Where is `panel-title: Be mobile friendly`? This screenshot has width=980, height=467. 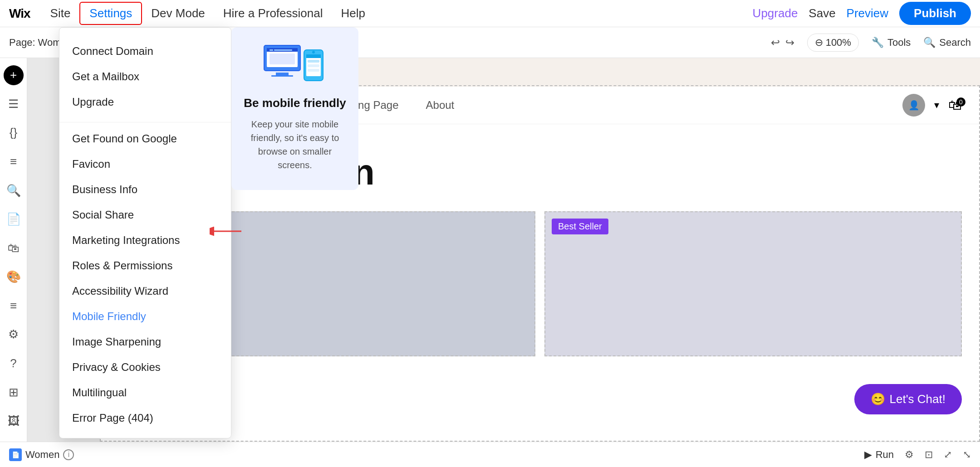 panel-title: Be mobile friendly is located at coordinates (295, 103).